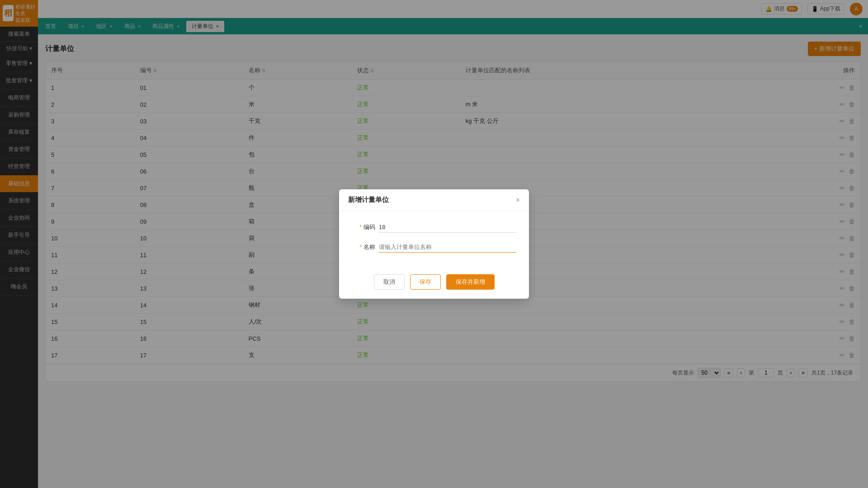  Describe the element at coordinates (365, 247) in the screenshot. I see `name-label: 名称` at that location.